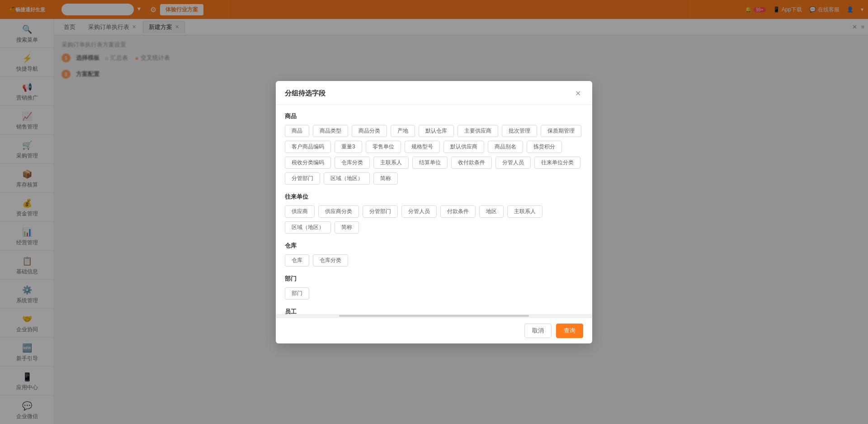 This screenshot has width=868, height=424. Describe the element at coordinates (578, 94) in the screenshot. I see `modal-close-btn: ✕` at that location.